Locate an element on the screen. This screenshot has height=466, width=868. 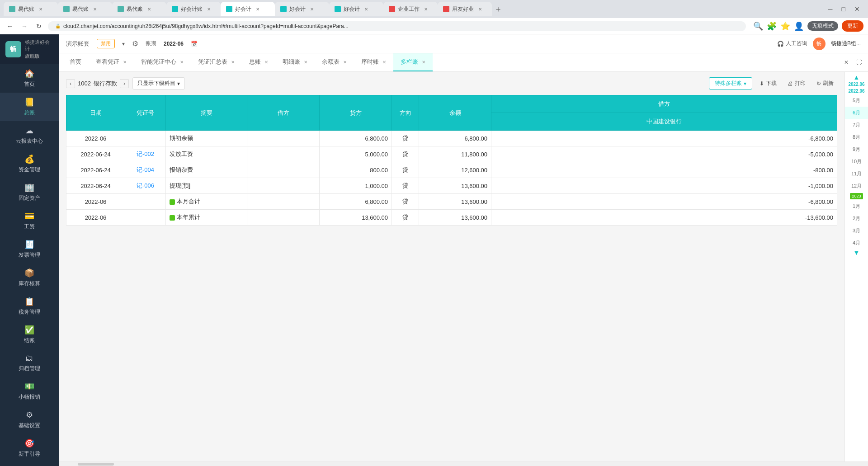
dropdown-arrow-icon: ▾ is located at coordinates (123, 44).